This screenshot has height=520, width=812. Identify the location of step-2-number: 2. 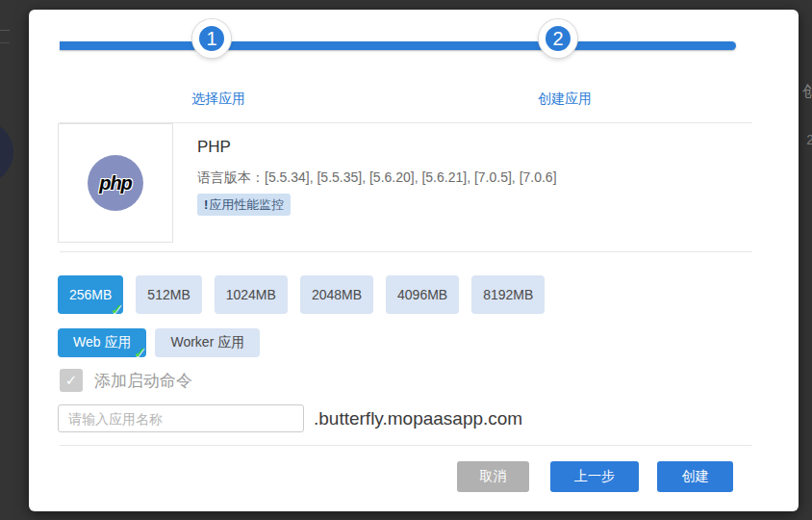
(558, 39).